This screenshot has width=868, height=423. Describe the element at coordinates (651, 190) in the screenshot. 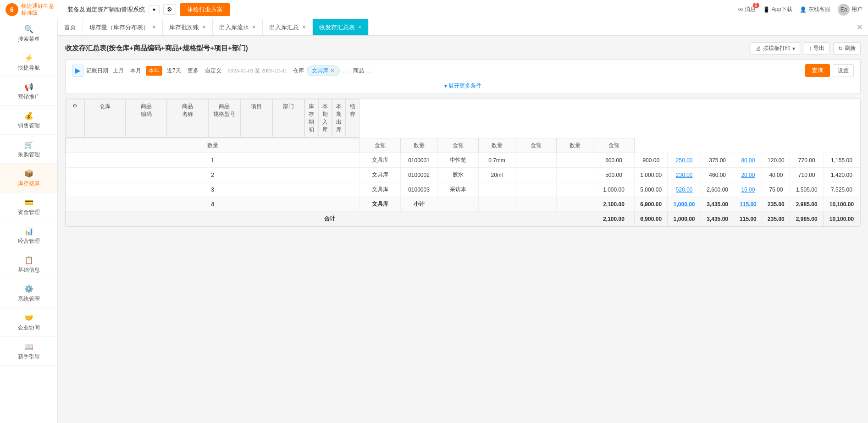

I see `td-open-amt: 5,000.00` at that location.